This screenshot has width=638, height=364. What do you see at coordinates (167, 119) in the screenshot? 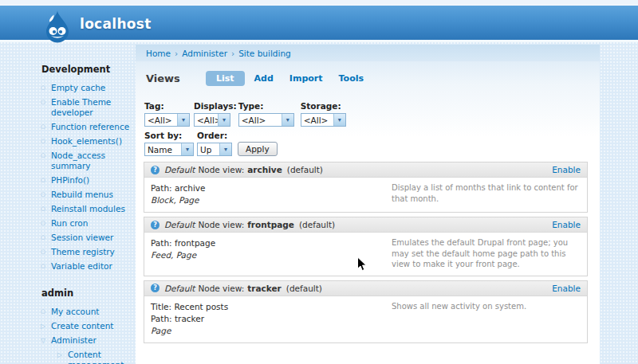
I see `tag-select: <All> ▾` at bounding box center [167, 119].